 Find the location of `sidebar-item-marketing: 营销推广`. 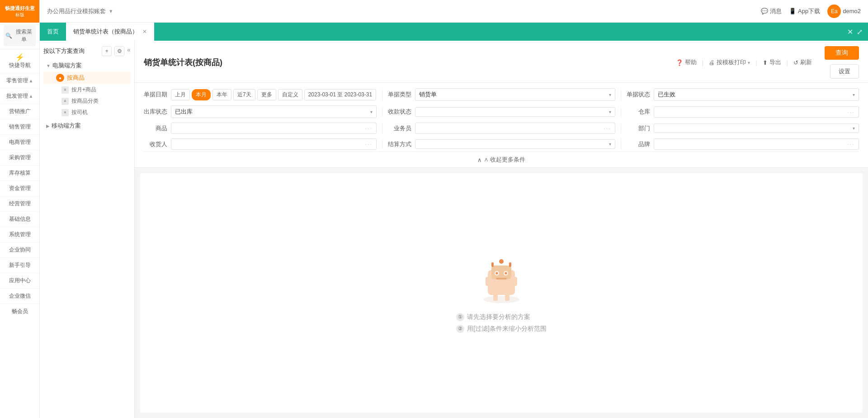

sidebar-item-marketing: 营销推广 is located at coordinates (20, 112).